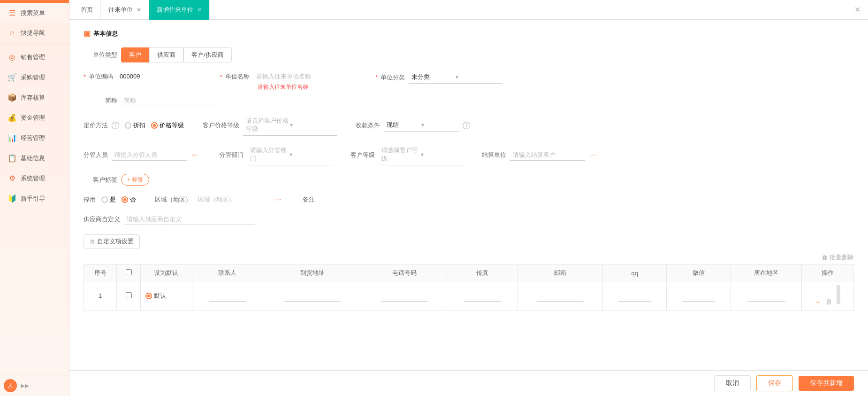  Describe the element at coordinates (125, 10) in the screenshot. I see `tab-counterparty: 往来单位 ✕` at that location.